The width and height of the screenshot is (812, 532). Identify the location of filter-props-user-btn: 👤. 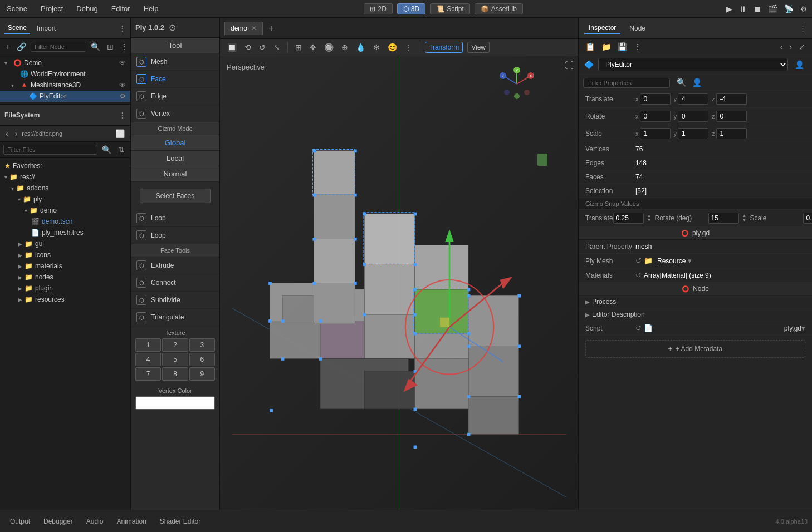
(697, 82).